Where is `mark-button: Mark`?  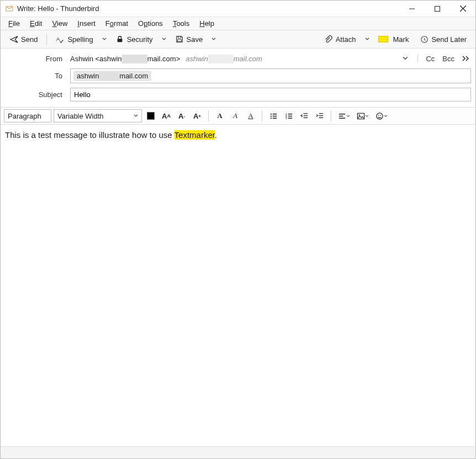 mark-button: Mark is located at coordinates (394, 40).